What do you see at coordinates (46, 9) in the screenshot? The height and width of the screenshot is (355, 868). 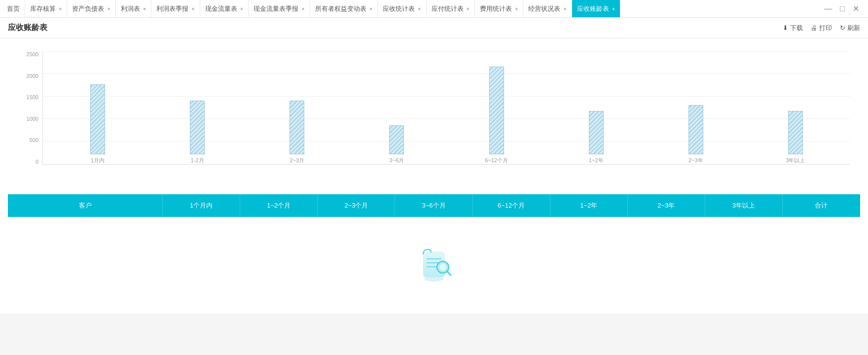 I see `tab-inventory: 库存核算 ×` at bounding box center [46, 9].